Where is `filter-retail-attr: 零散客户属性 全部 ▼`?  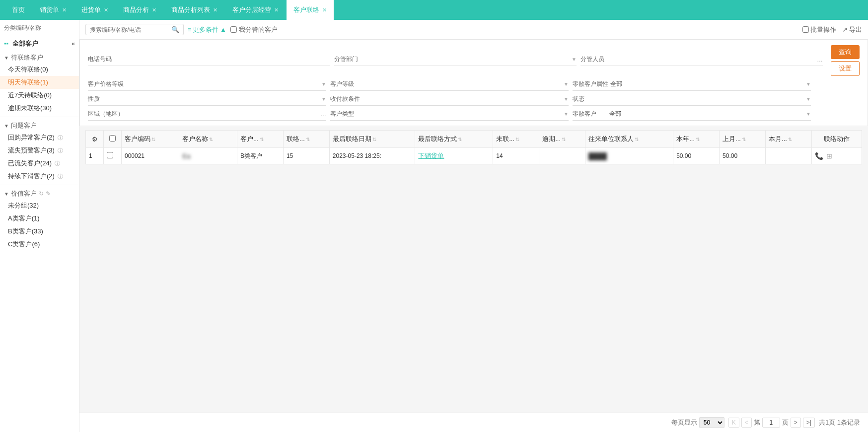 filter-retail-attr: 零散客户属性 全部 ▼ is located at coordinates (692, 85).